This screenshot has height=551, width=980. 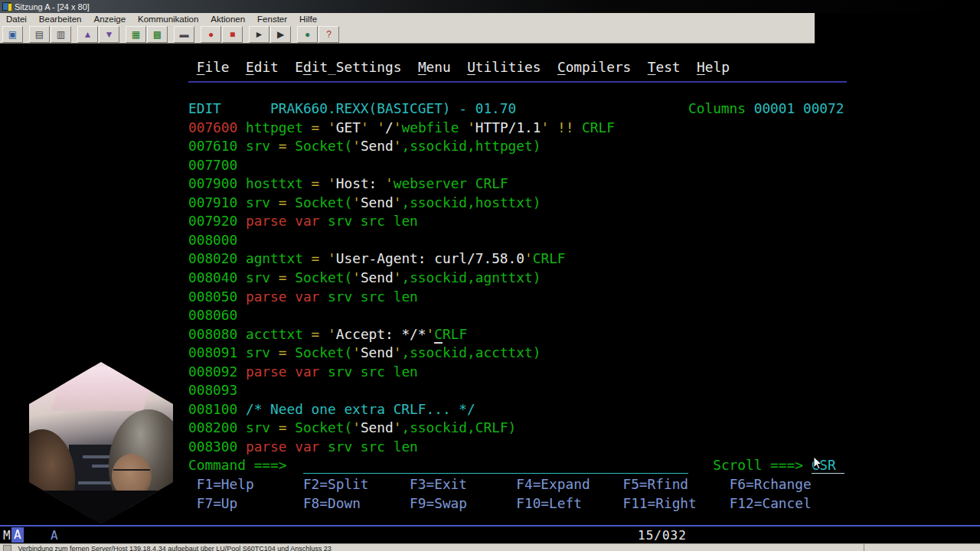 I want to click on fkey-f9: F9=Swap, so click(x=438, y=504).